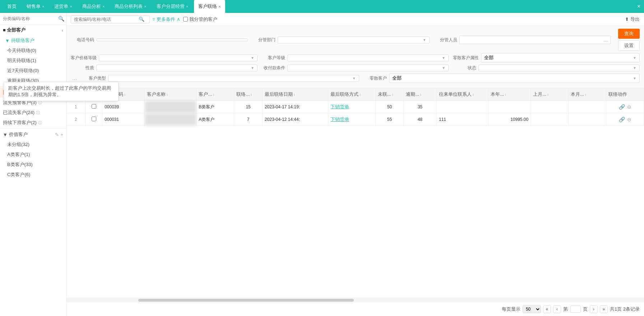 The width and height of the screenshot is (644, 316). What do you see at coordinates (510, 120) in the screenshot?
I see `cell-this-year: 10995.00` at bounding box center [510, 120].